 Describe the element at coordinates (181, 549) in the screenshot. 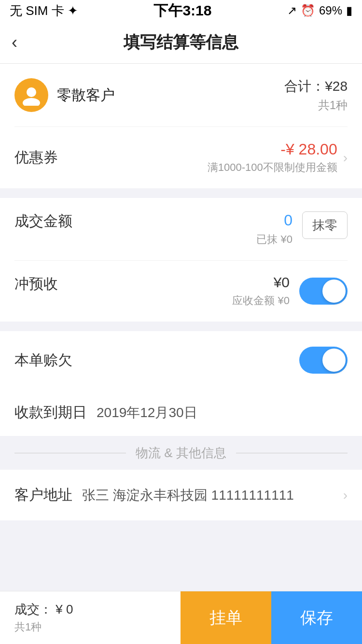

I see `bottom-spacer` at that location.